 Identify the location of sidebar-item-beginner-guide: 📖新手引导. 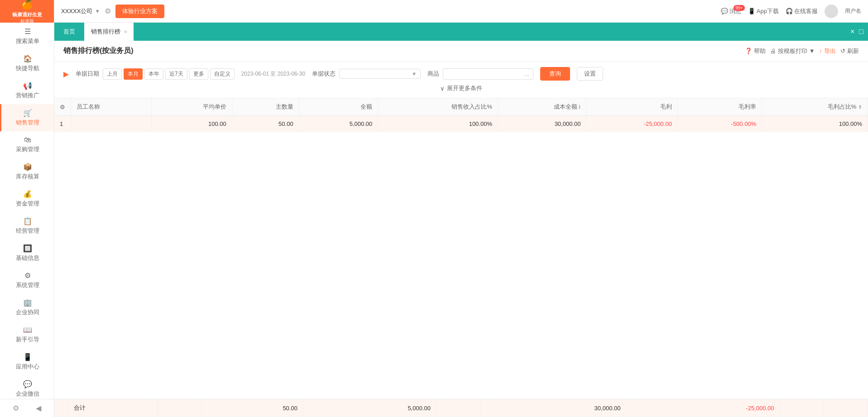
(27, 335).